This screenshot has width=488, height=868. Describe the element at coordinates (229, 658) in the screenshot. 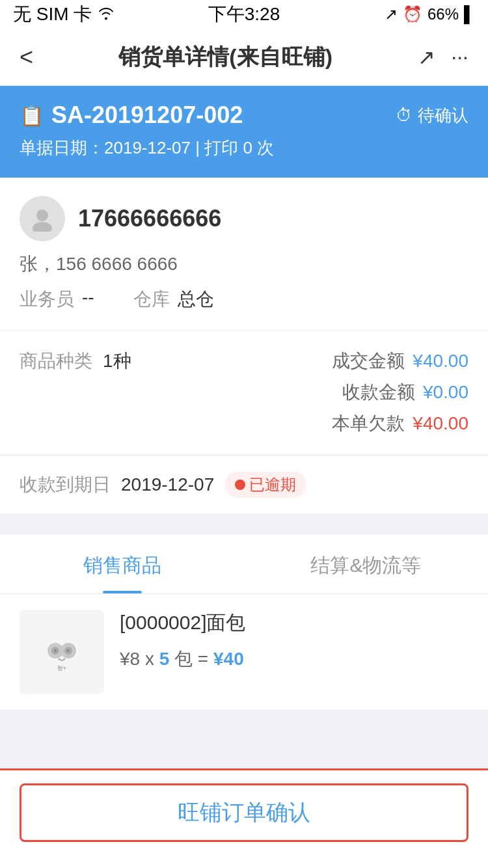

I see `total-price: ¥40` at that location.